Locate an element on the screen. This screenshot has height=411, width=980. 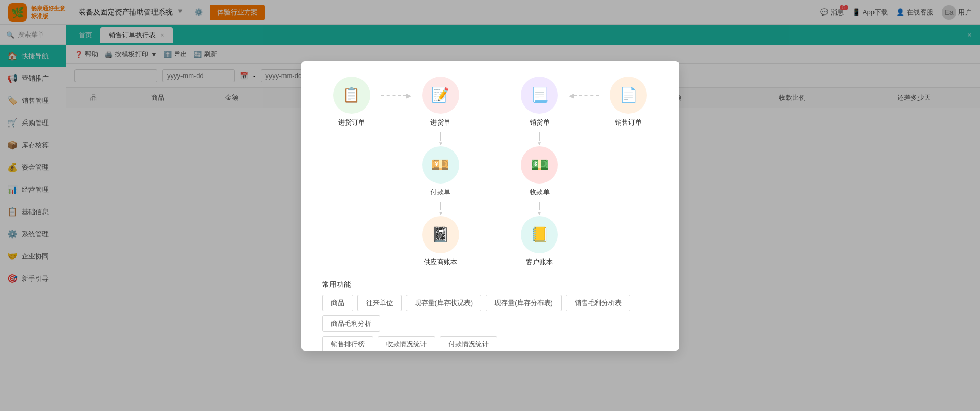
sales-order-label: 销售订单 is located at coordinates (628, 123).